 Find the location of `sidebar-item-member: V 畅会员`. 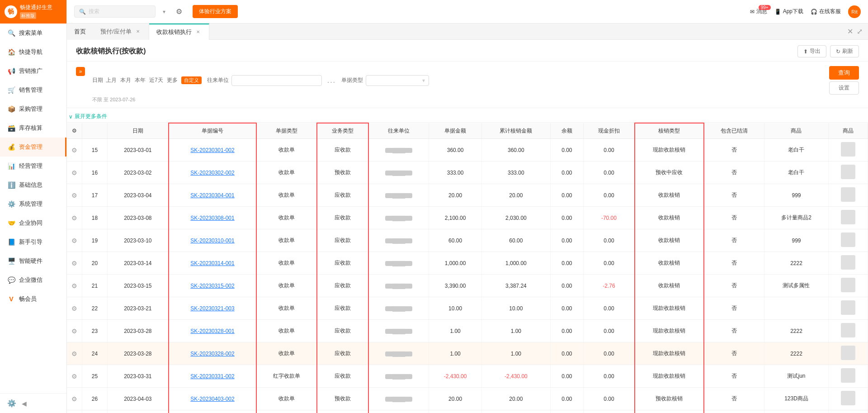

sidebar-item-member: V 畅会员 is located at coordinates (33, 299).